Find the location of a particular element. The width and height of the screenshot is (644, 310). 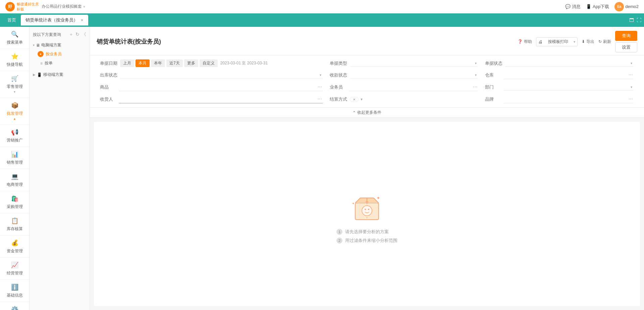

warehouse-input is located at coordinates (569, 75).